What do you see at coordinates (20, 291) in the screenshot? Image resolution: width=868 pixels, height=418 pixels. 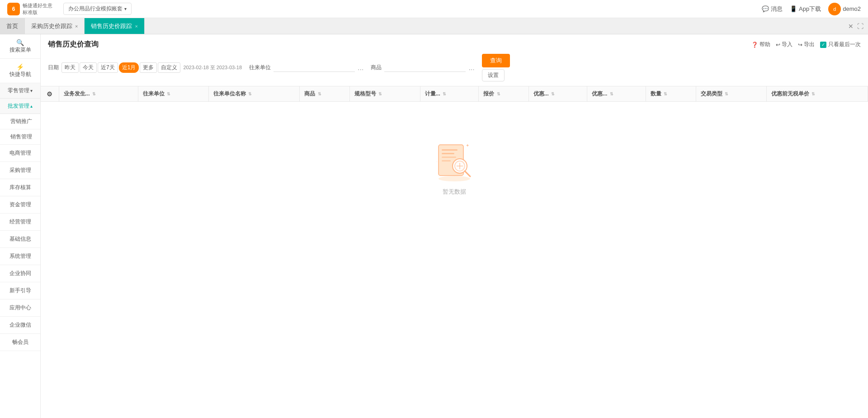 I see `sidebar-item-newguide: 新手引导` at bounding box center [20, 291].